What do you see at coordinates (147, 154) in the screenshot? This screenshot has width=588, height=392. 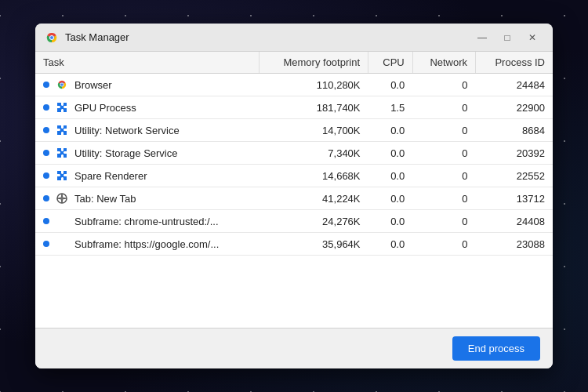 I see `task-name-cell: Utility: Storage Service` at bounding box center [147, 154].